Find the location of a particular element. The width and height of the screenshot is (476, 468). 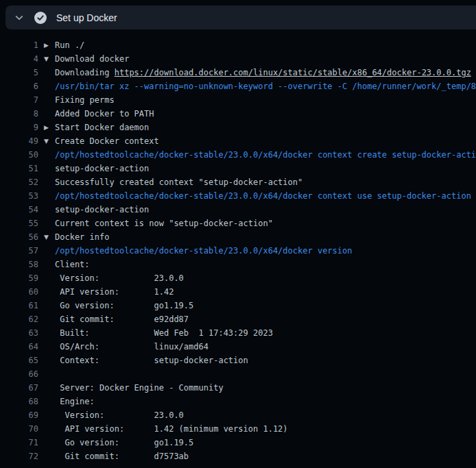

step-header: Set up Docker is located at coordinates (241, 18).